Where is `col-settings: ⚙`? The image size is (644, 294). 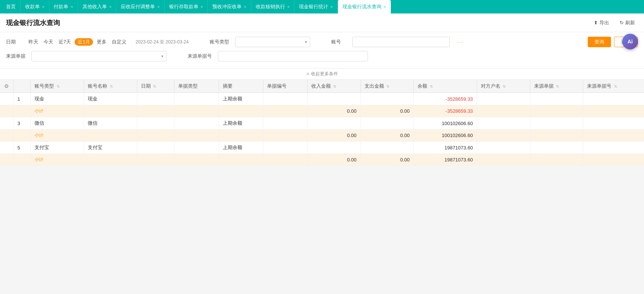
col-settings: ⚙ is located at coordinates (7, 86).